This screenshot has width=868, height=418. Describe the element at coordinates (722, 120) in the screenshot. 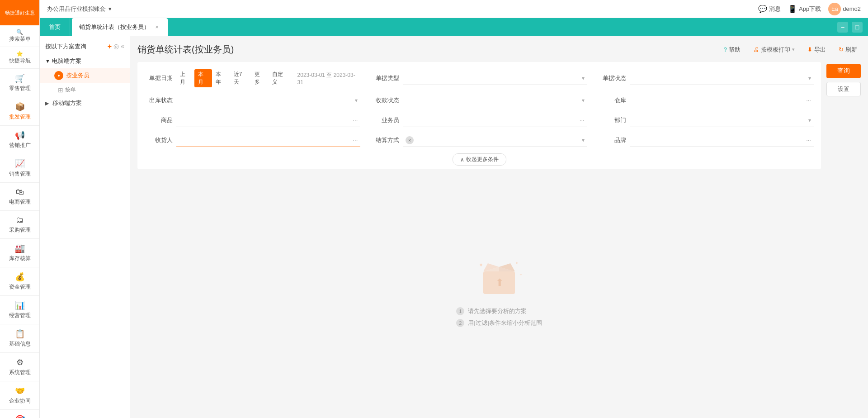

I see `dept-select: ▾` at that location.